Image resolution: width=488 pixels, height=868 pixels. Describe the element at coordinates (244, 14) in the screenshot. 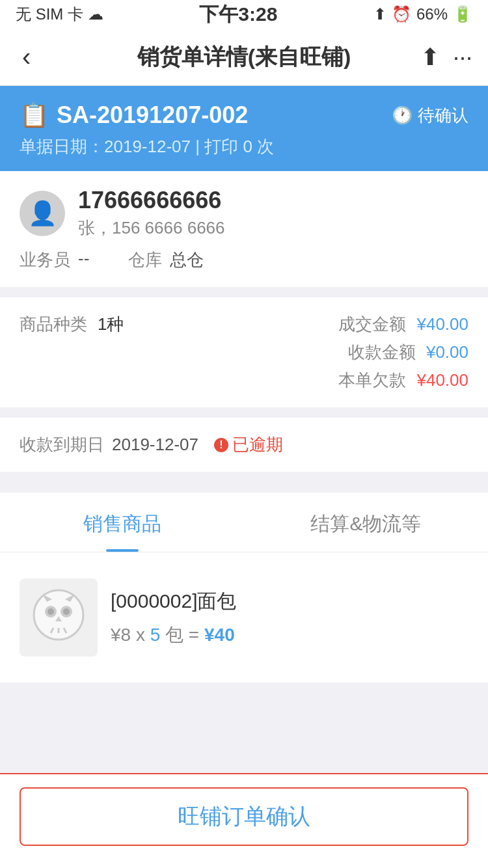

I see `status-bar: 无 SIM 卡 ☁ 下午3:28 ⬆ ⏰ 66% 🔋` at that location.